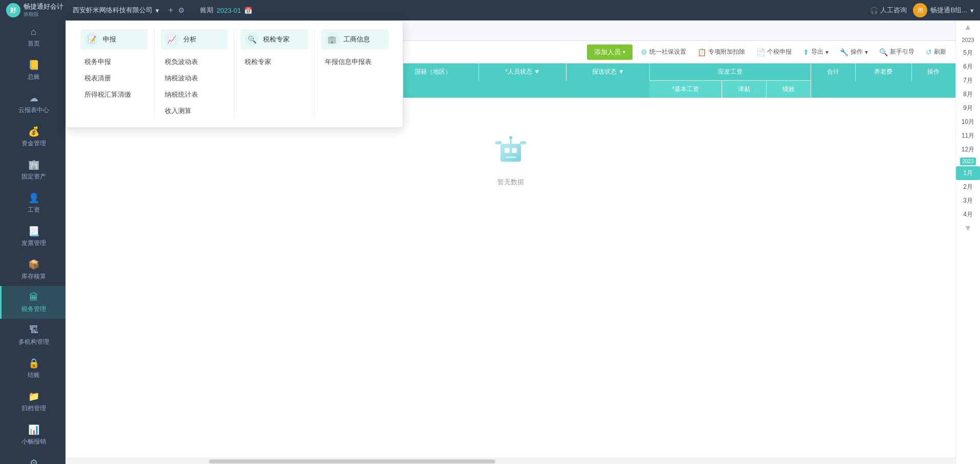  Describe the element at coordinates (207, 10) in the screenshot. I see `period-label: 账期` at that location.